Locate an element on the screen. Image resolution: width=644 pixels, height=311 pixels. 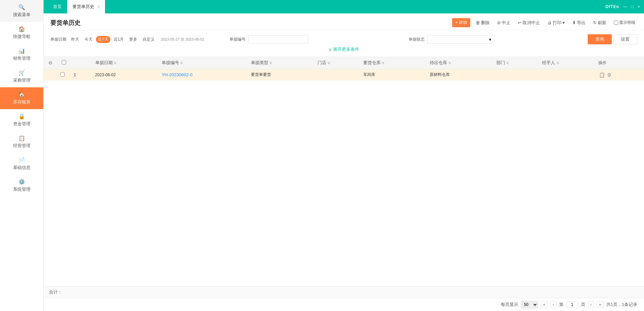
page-size-select: 50 100 200 is located at coordinates (529, 305).